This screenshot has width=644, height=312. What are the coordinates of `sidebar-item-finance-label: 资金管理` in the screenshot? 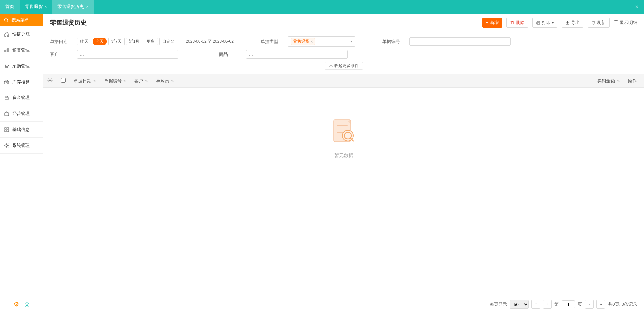 It's located at (21, 98).